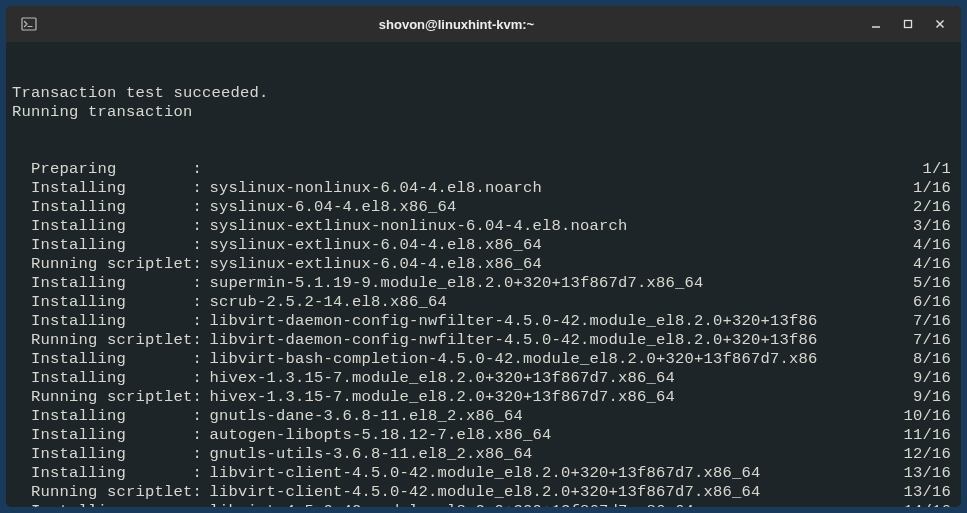  What do you see at coordinates (929, 436) in the screenshot?
I see `progress-count: 11/16` at bounding box center [929, 436].